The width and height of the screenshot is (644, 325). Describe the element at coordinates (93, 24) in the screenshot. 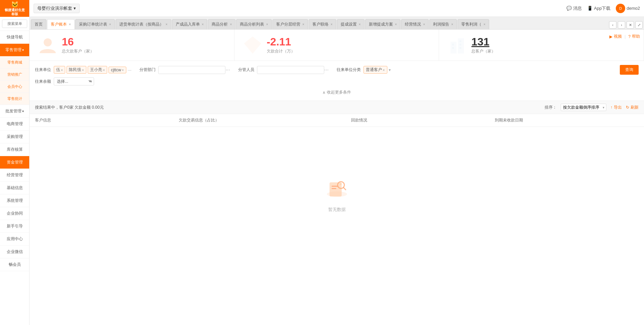

I see `tab-label: 采购订单统计表` at that location.